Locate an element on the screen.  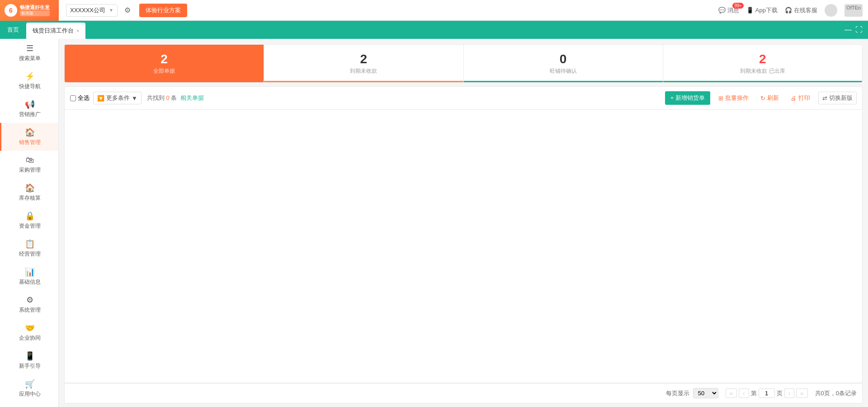
tab-maximize-icon: ⛶ is located at coordinates (859, 30).